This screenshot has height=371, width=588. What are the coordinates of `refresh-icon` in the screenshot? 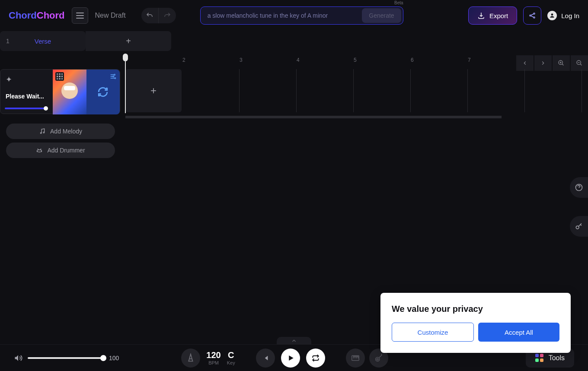 It's located at (103, 92).